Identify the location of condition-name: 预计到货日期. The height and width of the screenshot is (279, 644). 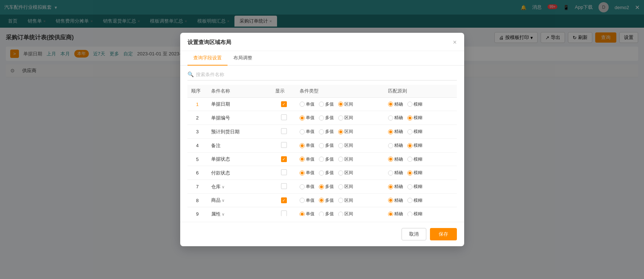
(225, 132).